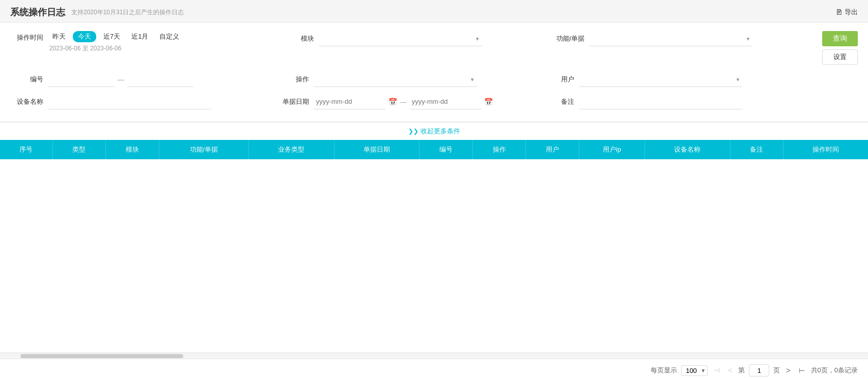  Describe the element at coordinates (130, 102) in the screenshot. I see `device-input` at that location.